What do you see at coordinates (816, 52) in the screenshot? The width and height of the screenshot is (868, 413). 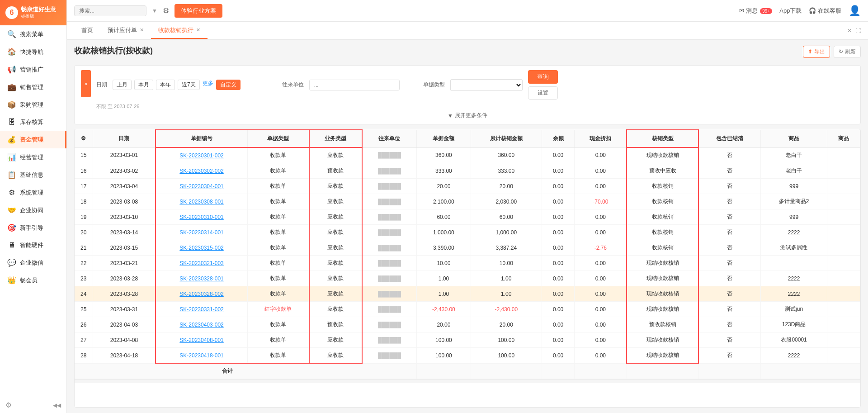 I see `export-button: ⬆ 导出` at bounding box center [816, 52].